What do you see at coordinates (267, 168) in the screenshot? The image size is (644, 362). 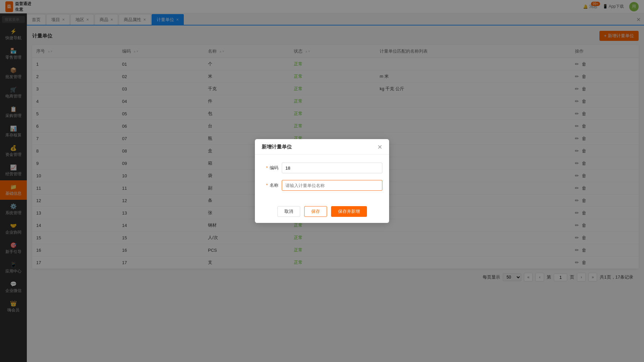 I see `code-required-mark: *` at bounding box center [267, 168].